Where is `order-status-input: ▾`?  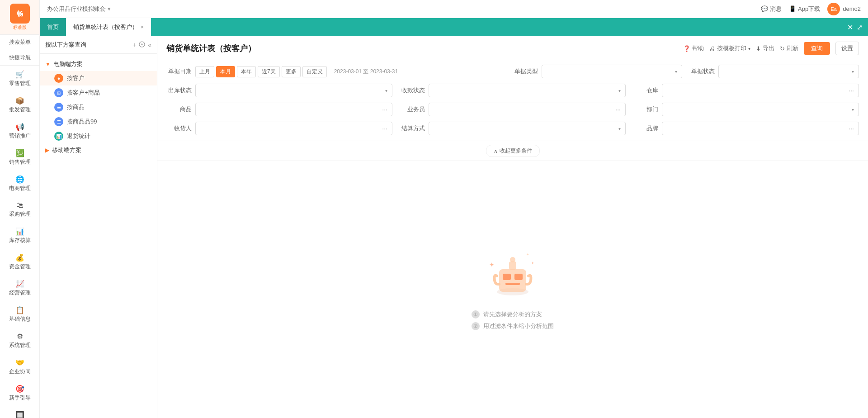 order-status-input: ▾ is located at coordinates (788, 71).